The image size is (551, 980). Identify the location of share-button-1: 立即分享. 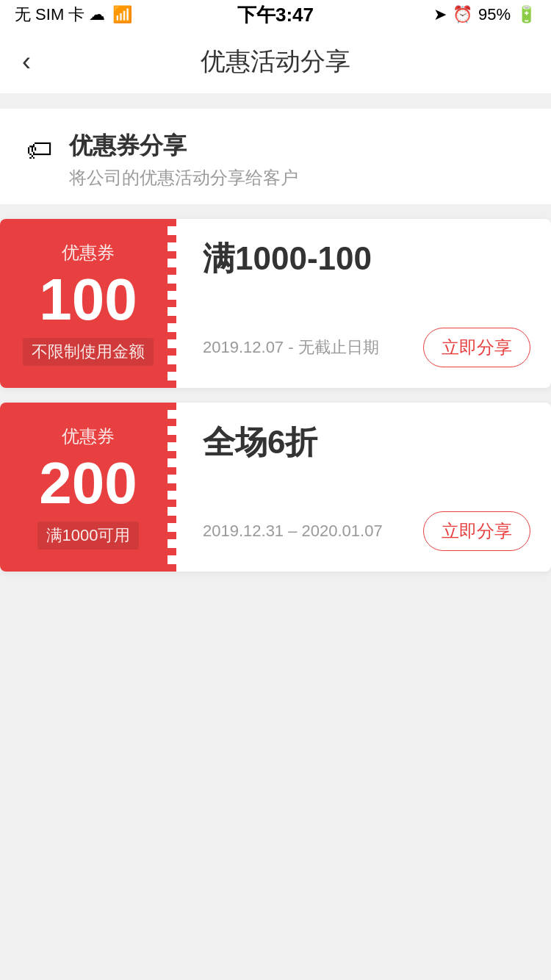
(477, 347).